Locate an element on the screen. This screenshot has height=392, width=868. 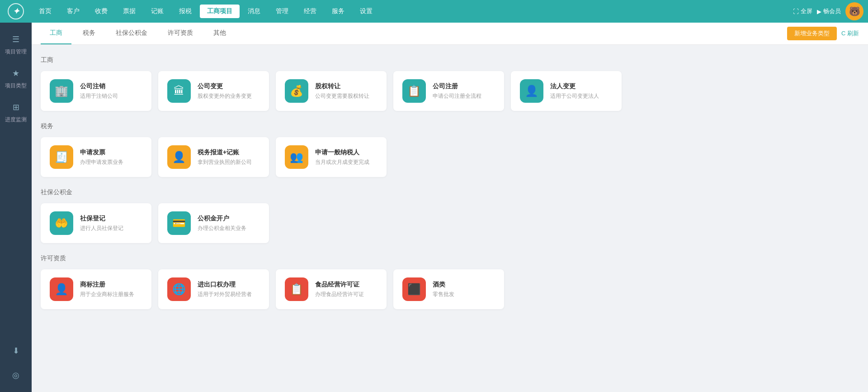
card-text: 社保登记进行人员社保登记 is located at coordinates (102, 224).